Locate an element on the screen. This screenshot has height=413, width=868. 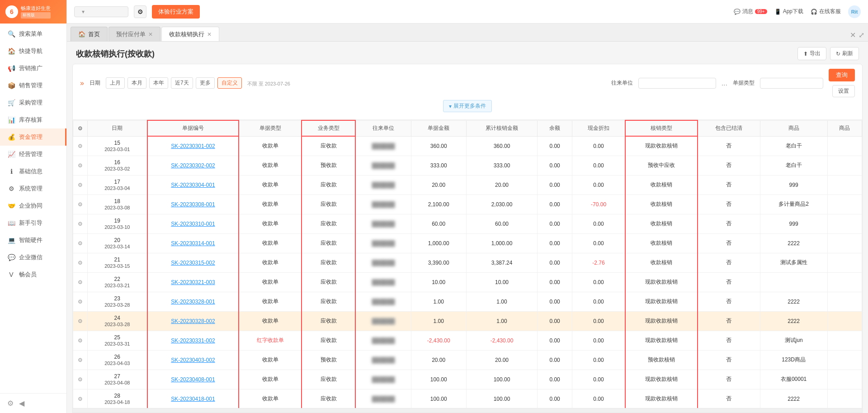
td-settings-7: ⚙ is located at coordinates (80, 282).